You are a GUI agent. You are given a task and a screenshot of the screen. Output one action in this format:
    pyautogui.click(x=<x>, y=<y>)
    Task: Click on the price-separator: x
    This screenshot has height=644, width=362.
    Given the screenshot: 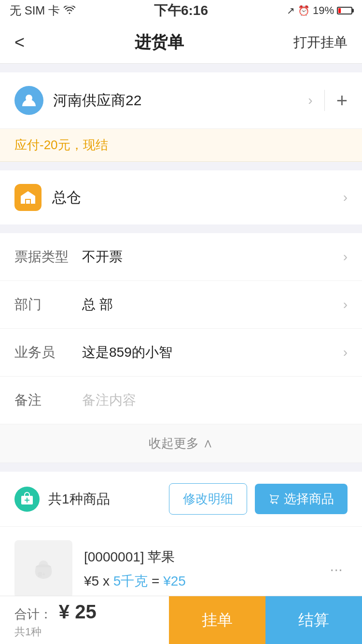 What is the action you would take?
    pyautogui.click(x=108, y=581)
    